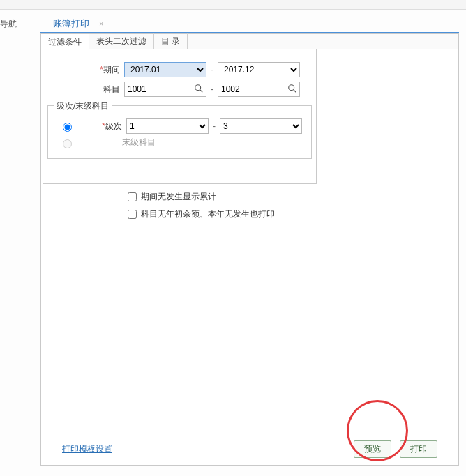 This screenshot has height=476, width=466. Describe the element at coordinates (82, 106) in the screenshot. I see `fieldset-legend: 级次/末级科目` at that location.